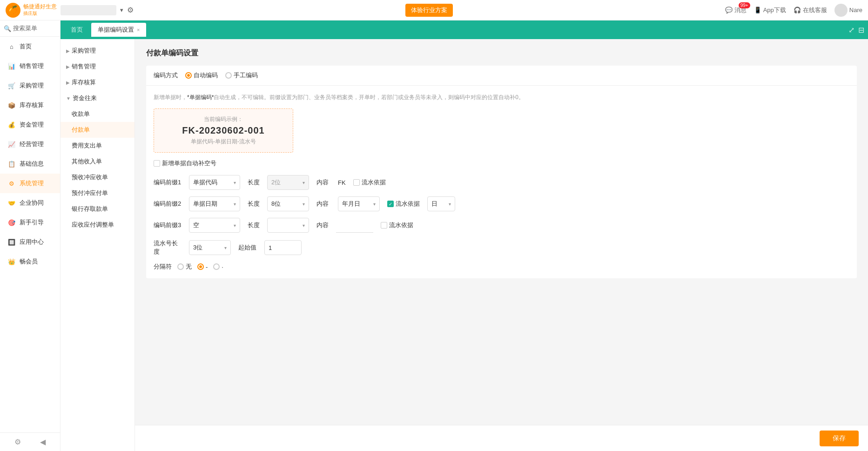 The image size is (868, 451). Describe the element at coordinates (26, 47) in the screenshot. I see `sidebar-item-label: 首页` at that location.